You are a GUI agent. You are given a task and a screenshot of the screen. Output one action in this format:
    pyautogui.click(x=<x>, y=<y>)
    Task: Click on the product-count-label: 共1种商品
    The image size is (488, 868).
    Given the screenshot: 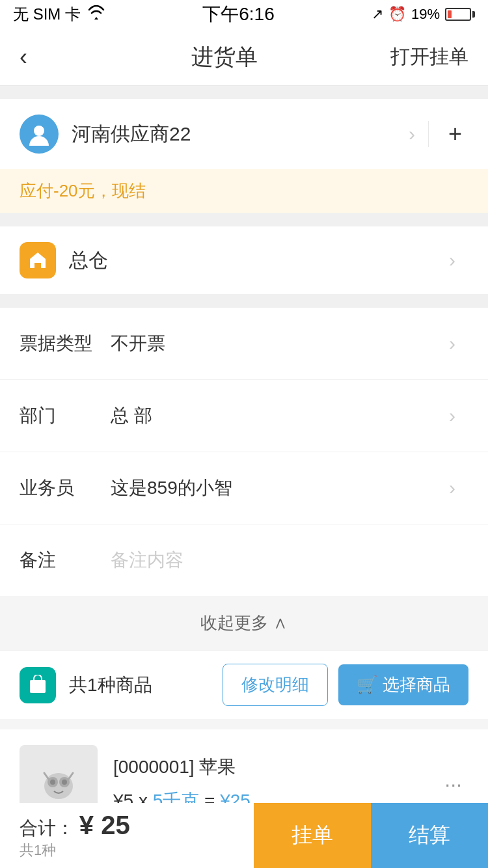 What is the action you would take?
    pyautogui.click(x=146, y=685)
    